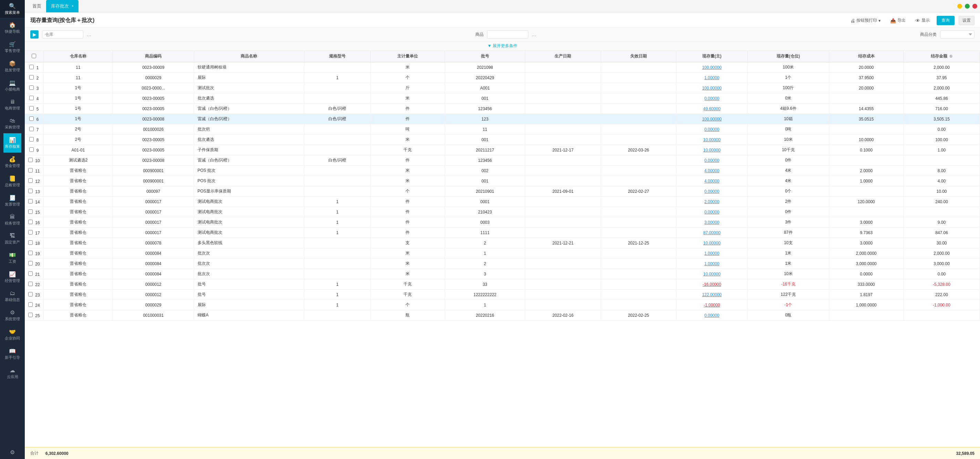 This screenshot has height=459, width=980. I want to click on cell-qty-main-21: -16.00000, so click(712, 285).